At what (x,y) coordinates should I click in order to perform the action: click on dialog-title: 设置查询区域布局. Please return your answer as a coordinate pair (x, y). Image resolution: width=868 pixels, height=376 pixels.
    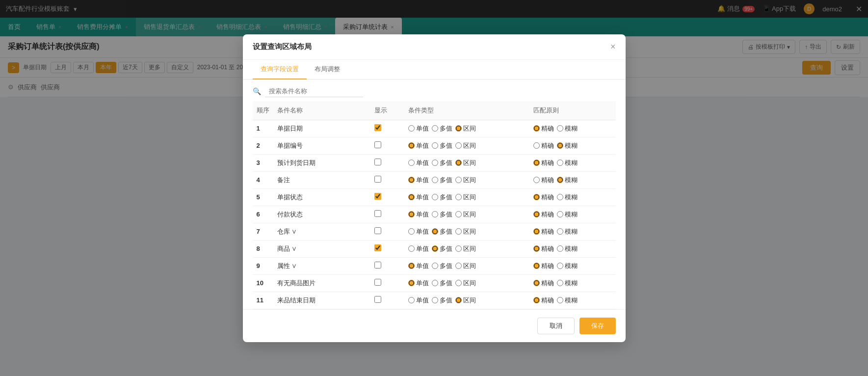
    Looking at the image, I should click on (282, 47).